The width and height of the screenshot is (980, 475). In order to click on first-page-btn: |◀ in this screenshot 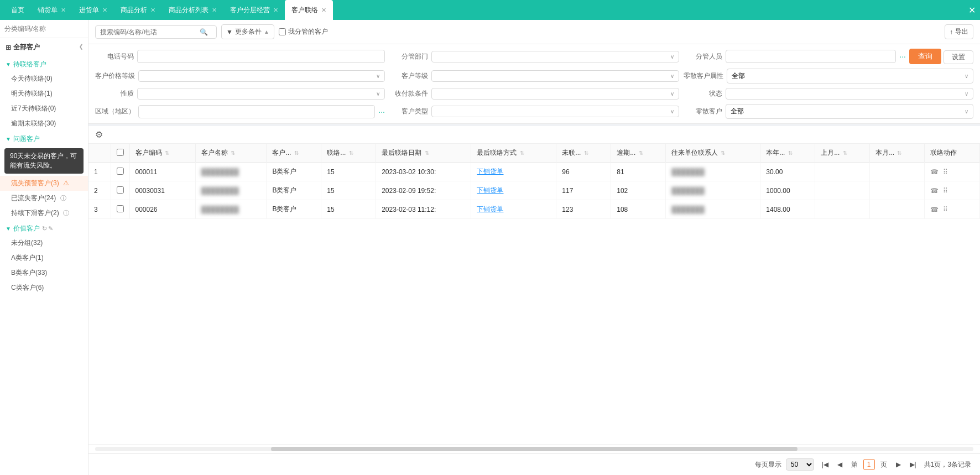, I will do `click(825, 464)`.